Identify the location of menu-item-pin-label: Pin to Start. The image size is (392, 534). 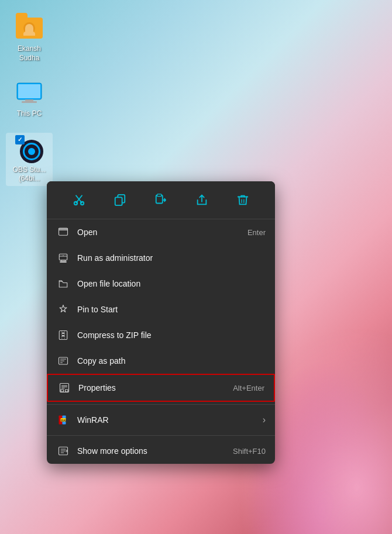
(171, 309).